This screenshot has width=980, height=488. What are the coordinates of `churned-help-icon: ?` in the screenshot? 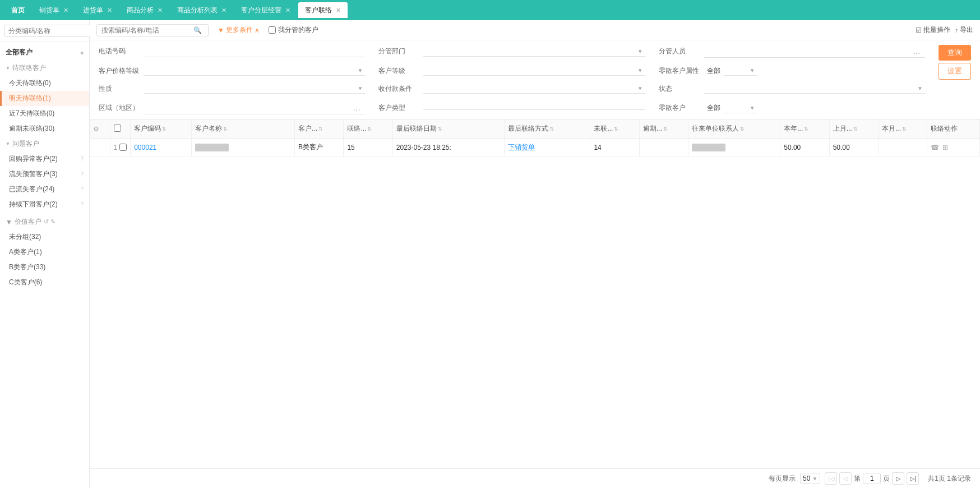 It's located at (82, 190).